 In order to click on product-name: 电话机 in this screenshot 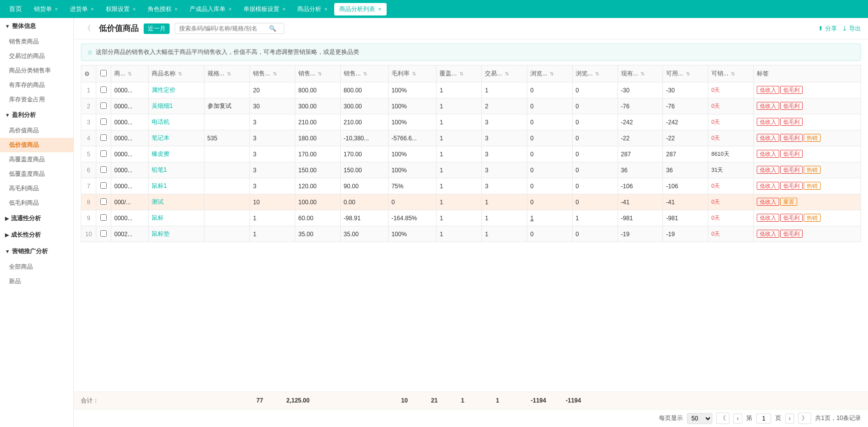, I will do `click(176, 122)`.